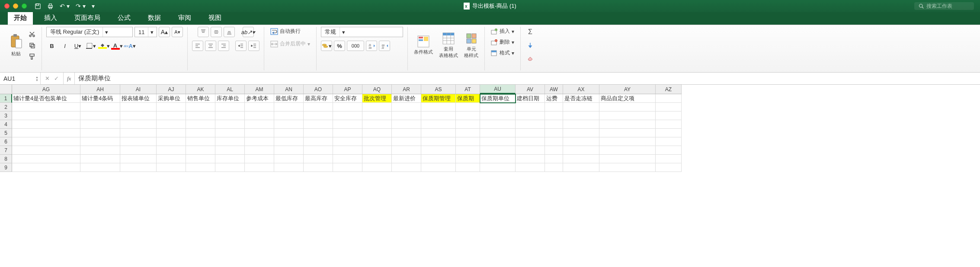  I want to click on cell-AL1: 库存单位, so click(230, 99).